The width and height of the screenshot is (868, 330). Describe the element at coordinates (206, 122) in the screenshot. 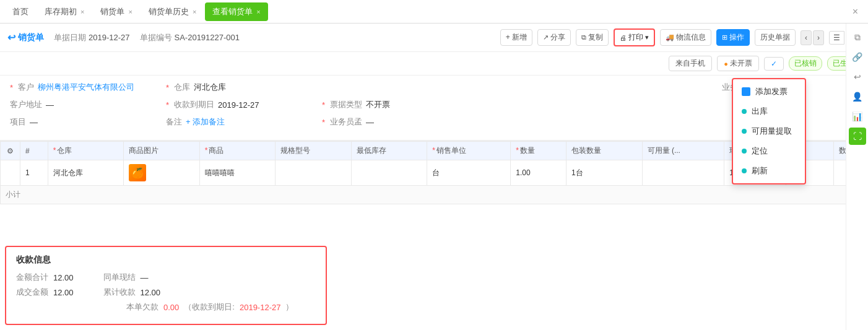

I see `add-note-button: + 添加备注` at that location.